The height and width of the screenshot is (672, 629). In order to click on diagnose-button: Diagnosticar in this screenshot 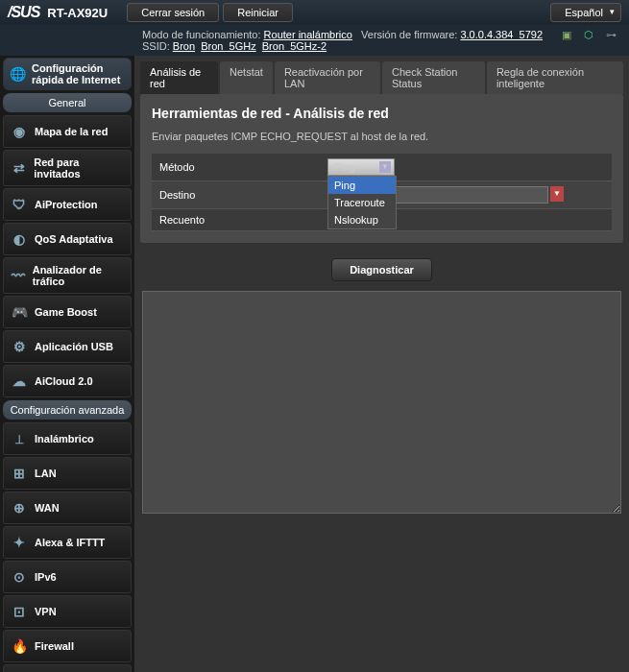, I will do `click(382, 270)`.